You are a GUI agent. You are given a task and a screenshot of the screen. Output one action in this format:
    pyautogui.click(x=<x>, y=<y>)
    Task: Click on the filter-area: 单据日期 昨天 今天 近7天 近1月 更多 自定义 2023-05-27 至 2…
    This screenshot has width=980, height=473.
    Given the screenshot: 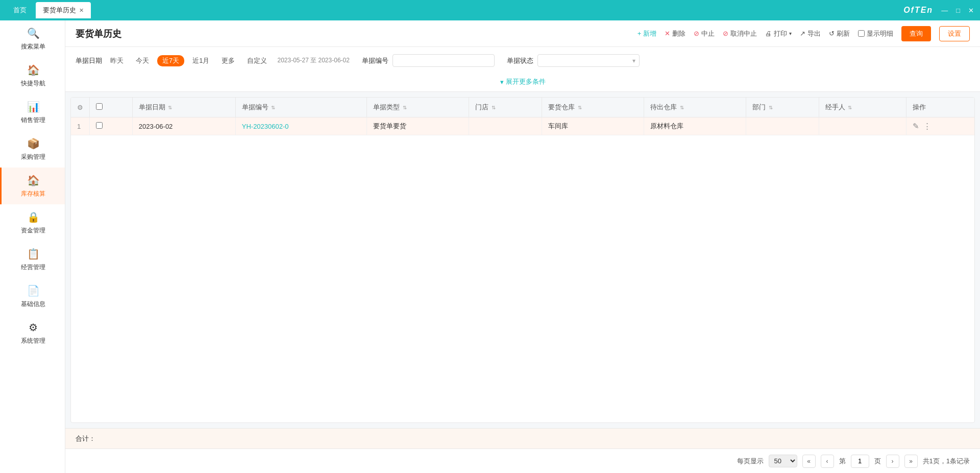 What is the action you would take?
    pyautogui.click(x=523, y=69)
    